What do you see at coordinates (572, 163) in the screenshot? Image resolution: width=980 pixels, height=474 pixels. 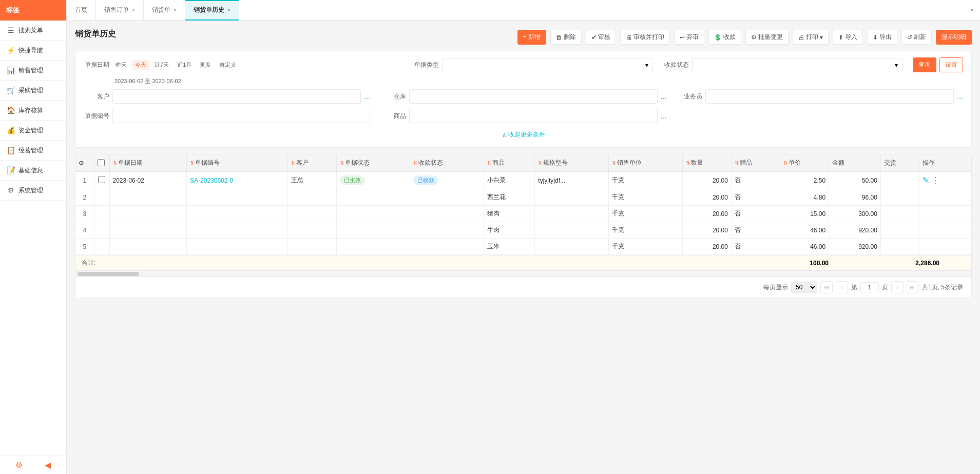 I see `th-spec: ⇅规格型号` at bounding box center [572, 163].